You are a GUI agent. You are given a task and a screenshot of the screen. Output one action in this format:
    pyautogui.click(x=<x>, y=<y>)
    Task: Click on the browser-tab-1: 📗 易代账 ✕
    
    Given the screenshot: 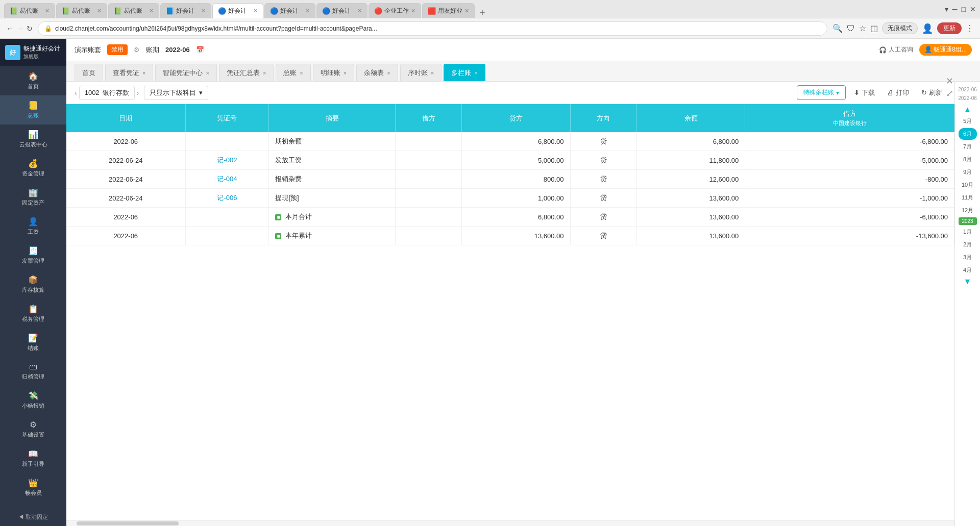 What is the action you would take?
    pyautogui.click(x=30, y=11)
    